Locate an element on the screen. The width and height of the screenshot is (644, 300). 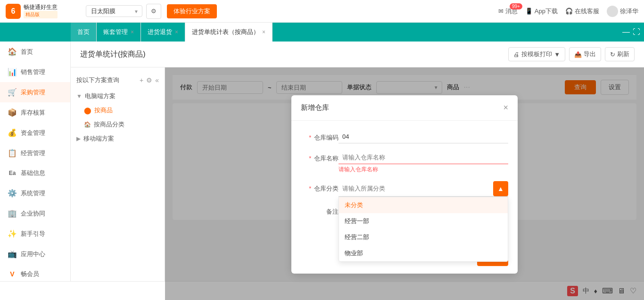
dropdown-option-ops1: 经营一部 is located at coordinates (423, 221).